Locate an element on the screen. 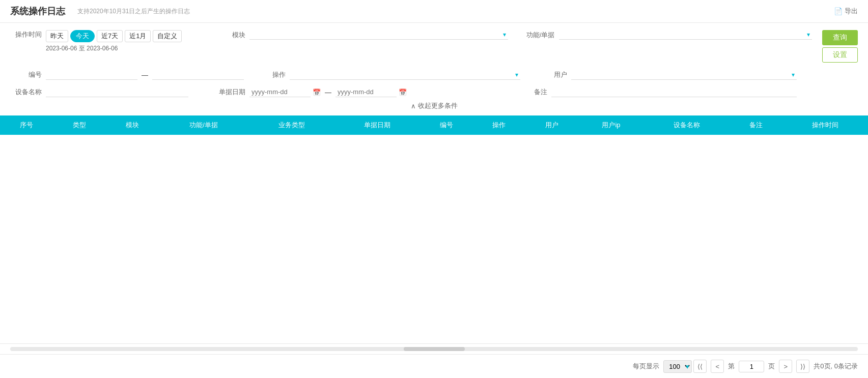 This screenshot has width=868, height=378. col-note: 备注 is located at coordinates (756, 125).